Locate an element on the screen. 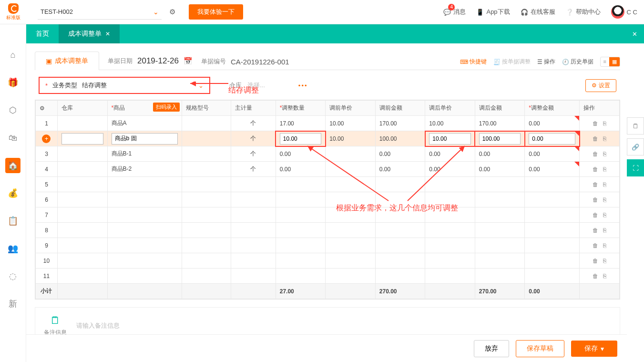  logo-icon is located at coordinates (13, 9).